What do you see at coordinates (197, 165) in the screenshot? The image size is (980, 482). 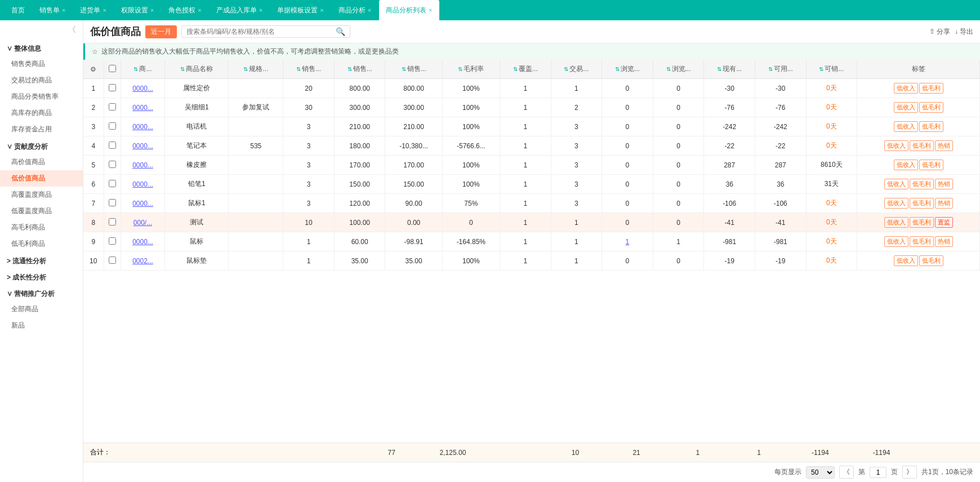 I see `row-name: 橡皮擦` at bounding box center [197, 165].